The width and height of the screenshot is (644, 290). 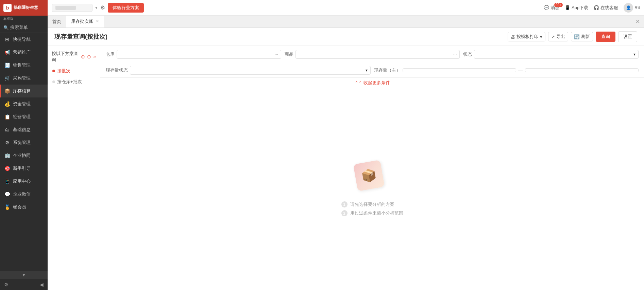 What do you see at coordinates (7, 168) in the screenshot?
I see `nav-icon-newbie: 🎯` at bounding box center [7, 168].